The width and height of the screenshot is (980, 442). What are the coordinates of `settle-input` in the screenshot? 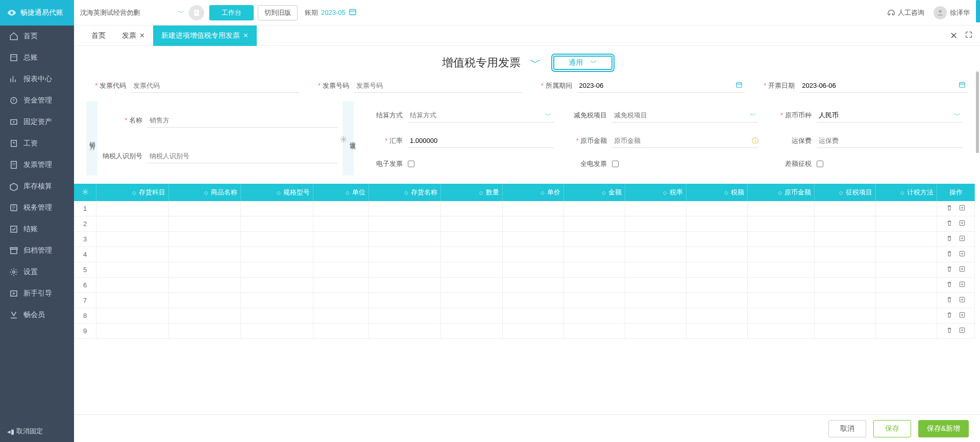 It's located at (476, 115).